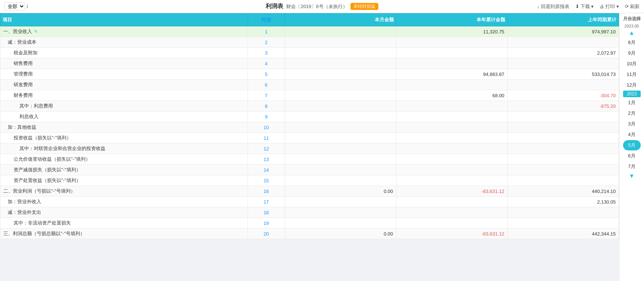 Image resolution: width=644 pixels, height=281 pixels. What do you see at coordinates (563, 106) in the screenshot?
I see `cell-prev: -875.20` at bounding box center [563, 106].